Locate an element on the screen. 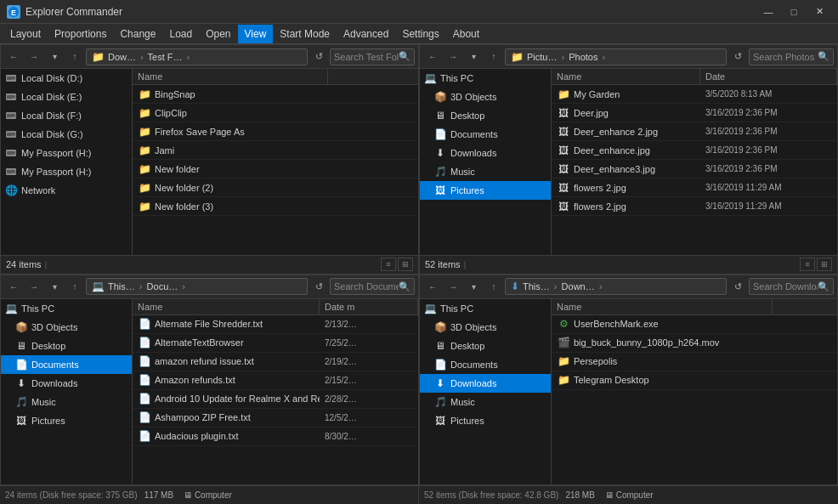 This screenshot has width=838, height=504. file-row-alttextbrowser: 📄AlternateTextBrowser 7/25/2… is located at coordinates (275, 343).